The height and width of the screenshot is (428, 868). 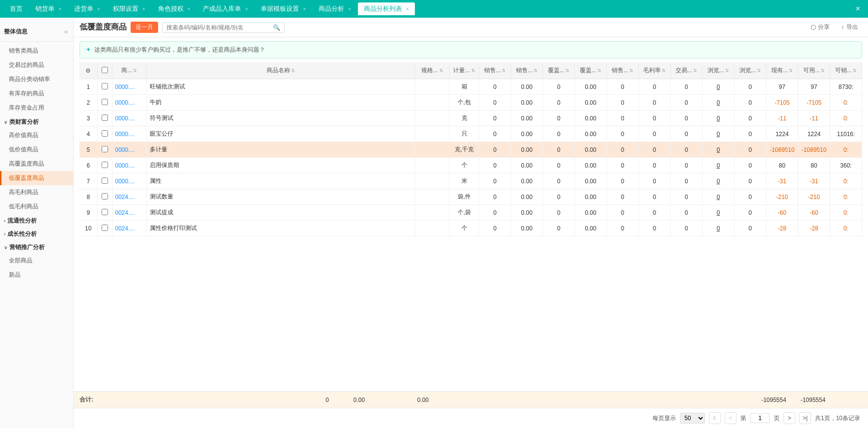 I want to click on sidebar-item-category-rate: 商品分类动销率, so click(x=36, y=80).